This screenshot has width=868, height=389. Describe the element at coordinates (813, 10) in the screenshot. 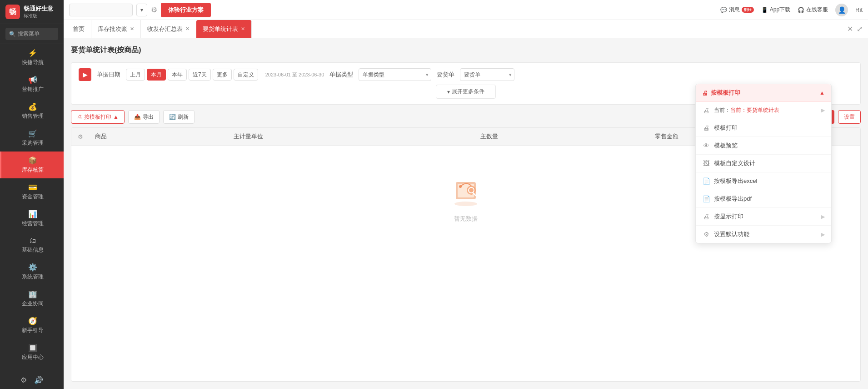

I see `online-service-item: 🎧 在线客服` at that location.